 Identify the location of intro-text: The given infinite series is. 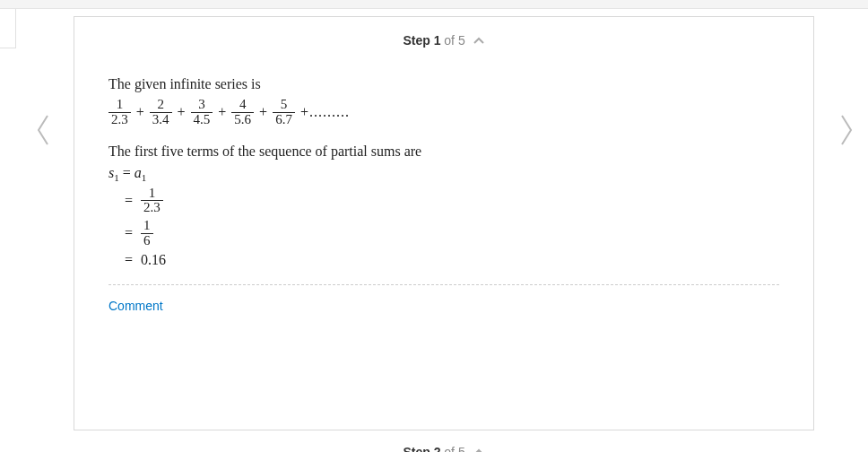
(444, 84).